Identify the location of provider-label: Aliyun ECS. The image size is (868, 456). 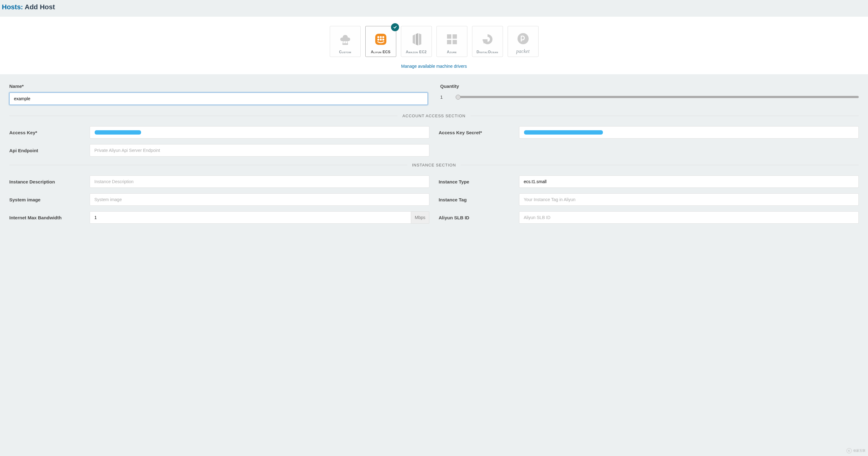
(381, 52).